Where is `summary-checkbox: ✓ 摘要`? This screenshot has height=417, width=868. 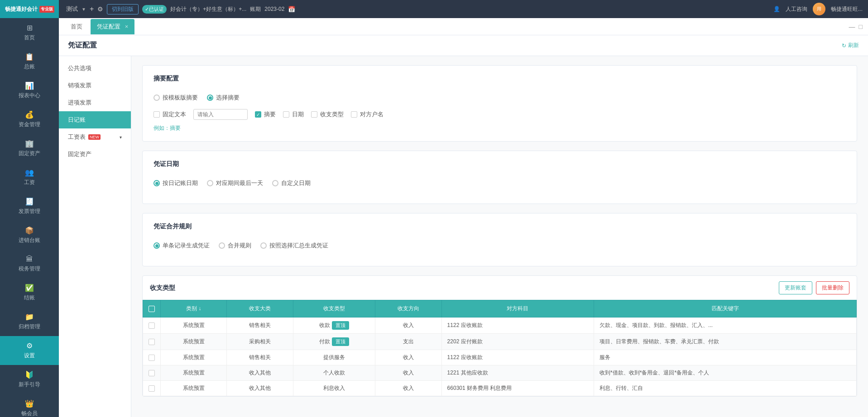 summary-checkbox: ✓ 摘要 is located at coordinates (265, 114).